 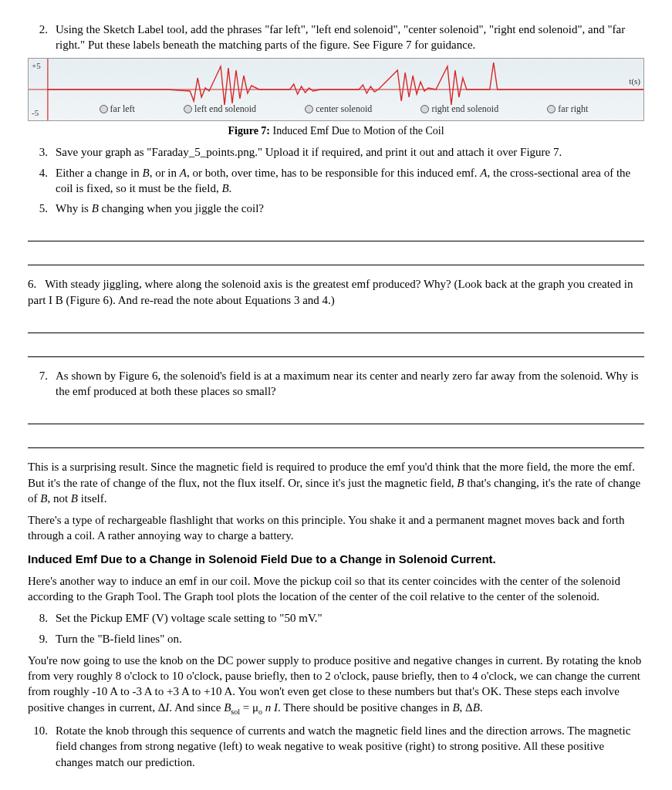 What do you see at coordinates (350, 747) in the screenshot?
I see `question-text: Rotate the knob through this sequence of…` at bounding box center [350, 747].